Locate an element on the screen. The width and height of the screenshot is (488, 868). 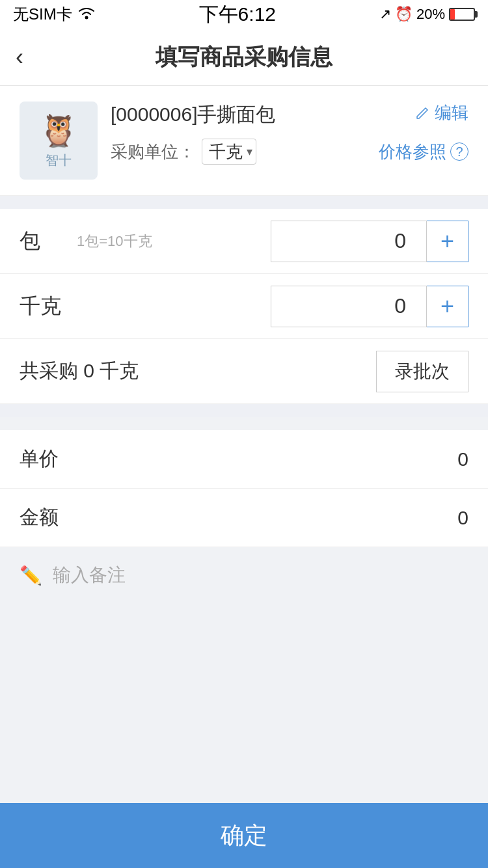
record-batch-button: 录批次 is located at coordinates (422, 372).